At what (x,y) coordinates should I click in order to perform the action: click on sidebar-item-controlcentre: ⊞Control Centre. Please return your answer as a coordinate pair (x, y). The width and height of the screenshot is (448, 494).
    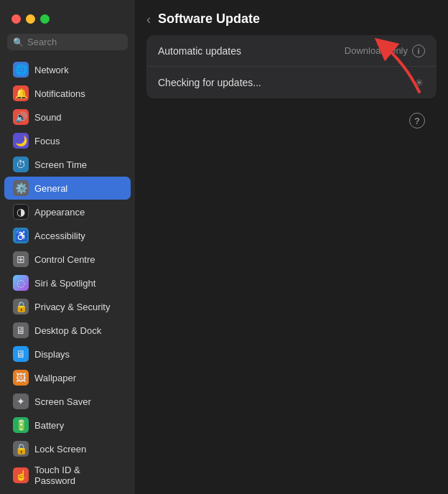
    Looking at the image, I should click on (67, 259).